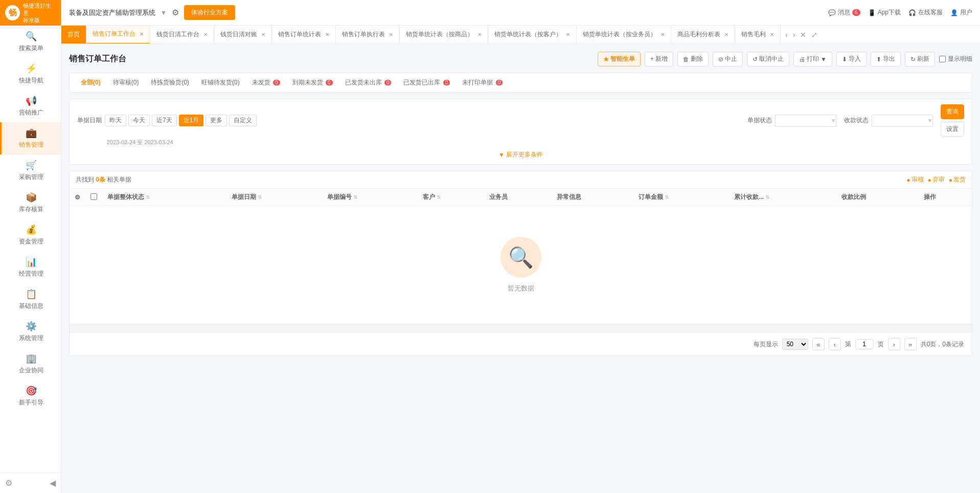 The height and width of the screenshot is (493, 980). I want to click on tab-scroll-left-icon: ‹, so click(786, 35).